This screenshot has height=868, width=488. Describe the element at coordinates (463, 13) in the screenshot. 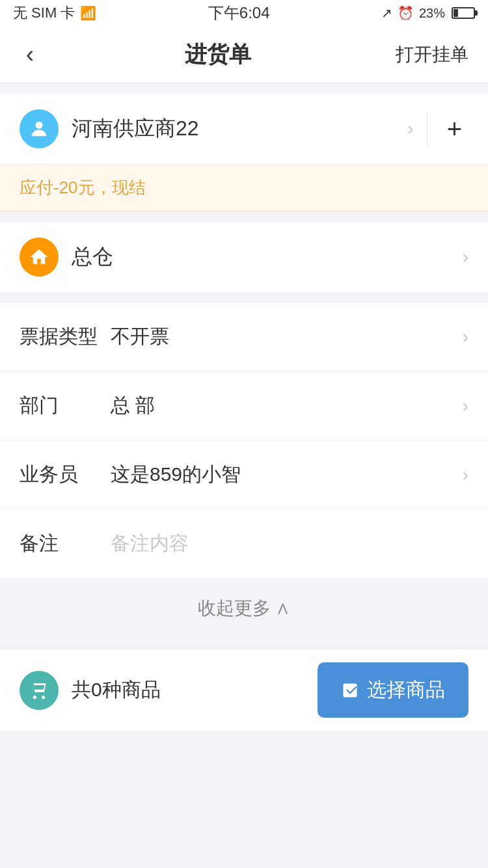

I see `battery-icon` at that location.